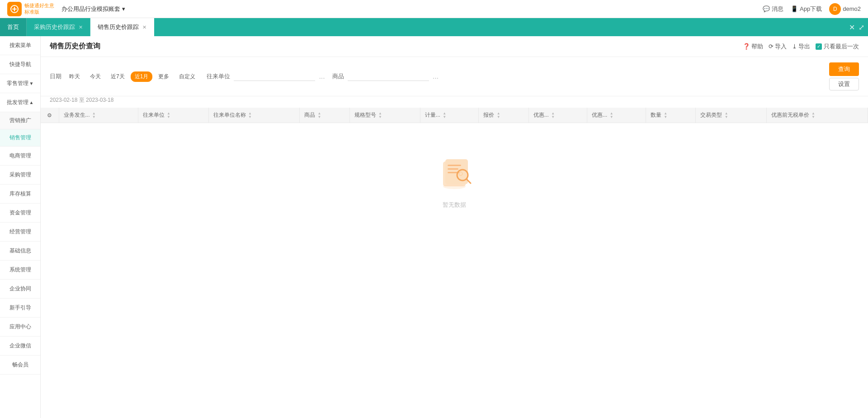  I want to click on date-btn-yesterday: 昨天, so click(75, 77).